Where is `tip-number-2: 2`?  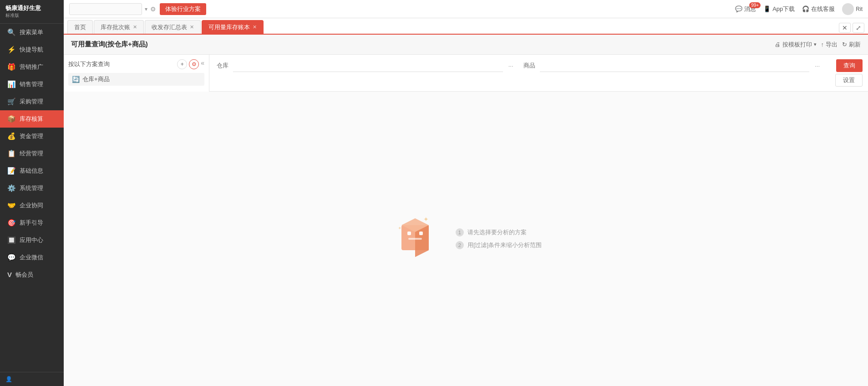 tip-number-2: 2 is located at coordinates (460, 245).